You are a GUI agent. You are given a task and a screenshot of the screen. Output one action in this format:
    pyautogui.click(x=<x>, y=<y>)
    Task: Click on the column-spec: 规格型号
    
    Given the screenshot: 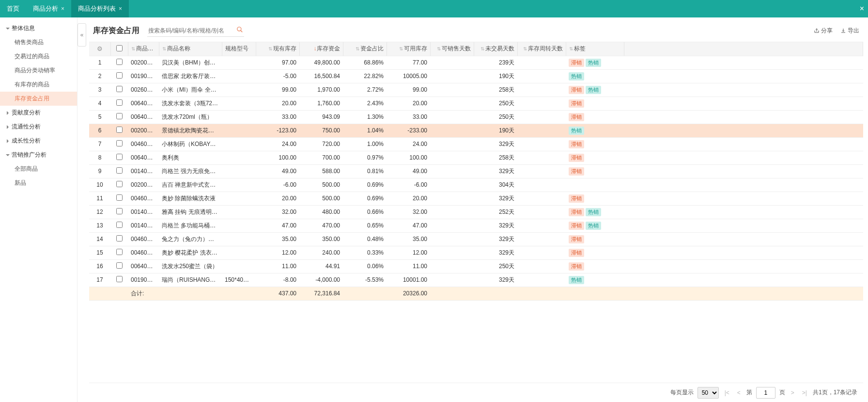 What is the action you would take?
    pyautogui.click(x=239, y=49)
    